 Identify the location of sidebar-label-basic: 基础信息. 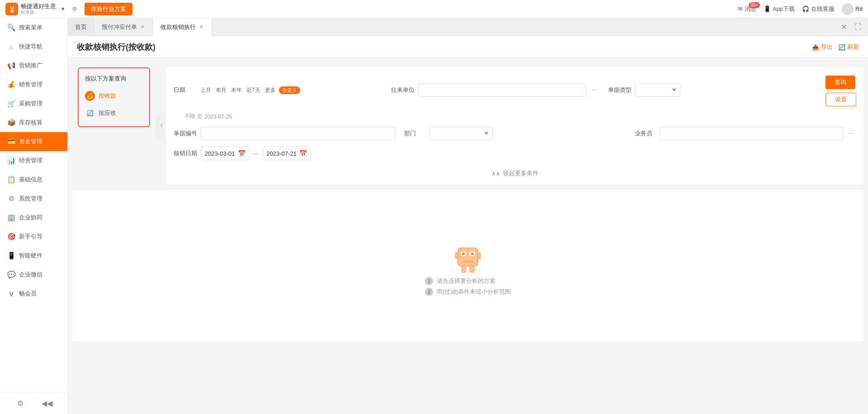
(31, 180).